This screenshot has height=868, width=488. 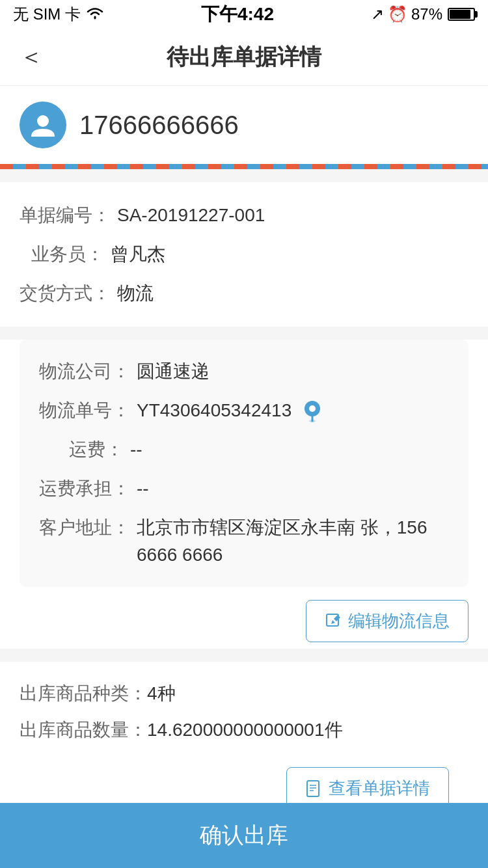 I want to click on goods-quantity-row: 出库商品数量： 14.620000000000001件, so click(x=244, y=730).